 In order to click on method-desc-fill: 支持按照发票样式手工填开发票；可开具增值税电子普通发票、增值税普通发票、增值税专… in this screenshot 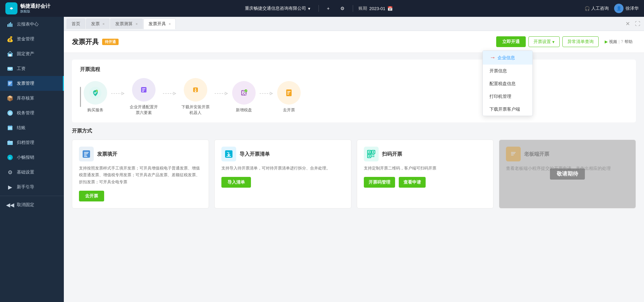, I will do `click(140, 175)`.